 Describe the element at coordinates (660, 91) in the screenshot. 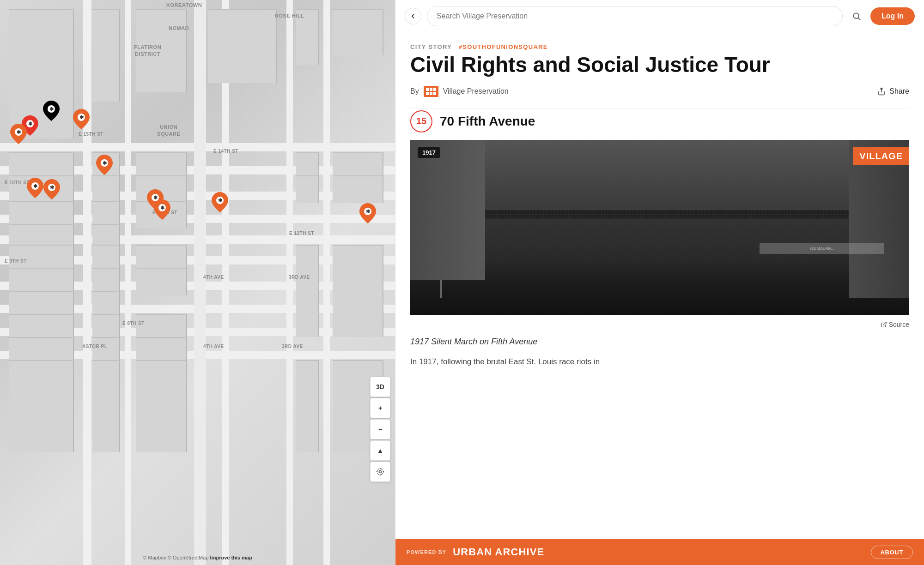

I see `author-row: By Village Preservation Share` at that location.